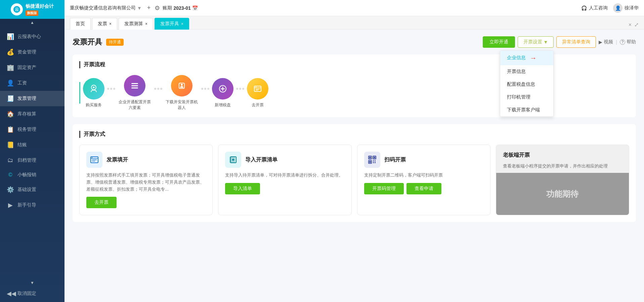 This screenshot has height=302, width=644. Describe the element at coordinates (139, 8) in the screenshot. I see `company-dropdown-icon: ▼` at that location.